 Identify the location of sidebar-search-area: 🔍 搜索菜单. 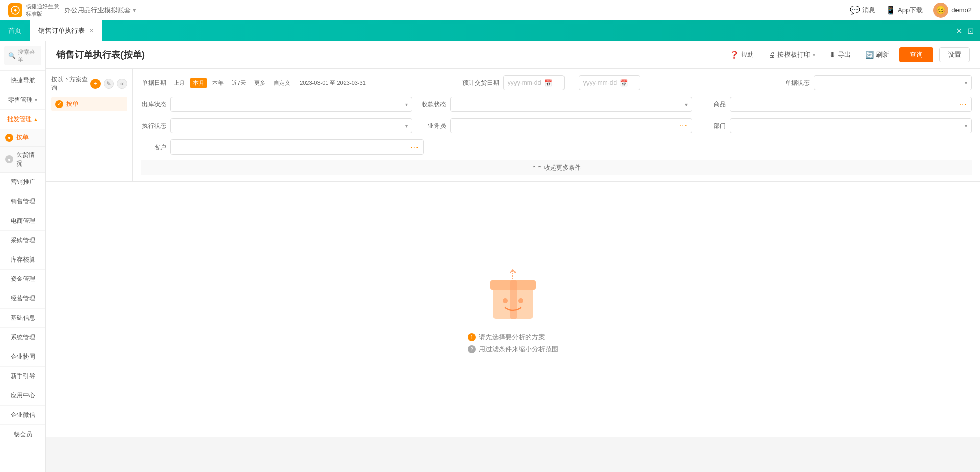
(22, 56).